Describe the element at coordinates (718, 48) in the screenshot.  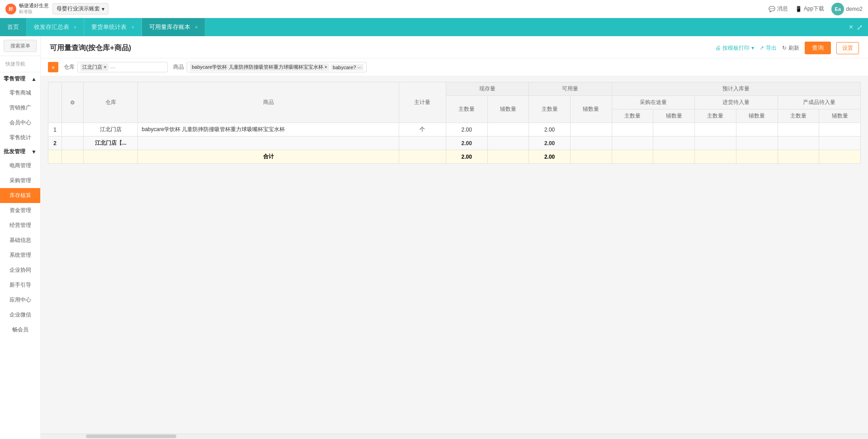
I see `print-icon: 🖨` at that location.